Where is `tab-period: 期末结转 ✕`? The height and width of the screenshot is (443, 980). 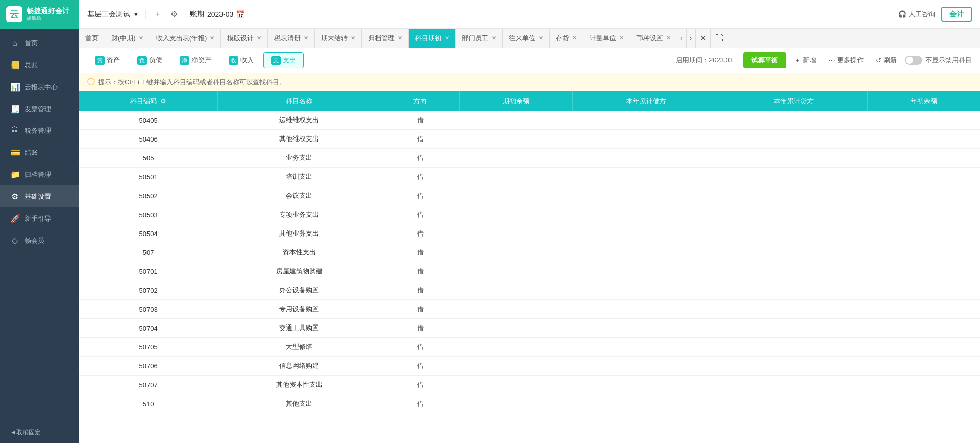
tab-period: 期末结转 ✕ is located at coordinates (338, 38).